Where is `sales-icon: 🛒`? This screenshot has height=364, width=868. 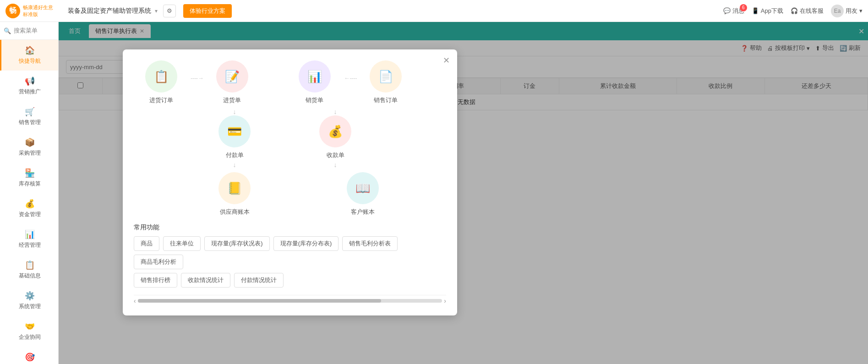 sales-icon: 🛒 is located at coordinates (30, 112).